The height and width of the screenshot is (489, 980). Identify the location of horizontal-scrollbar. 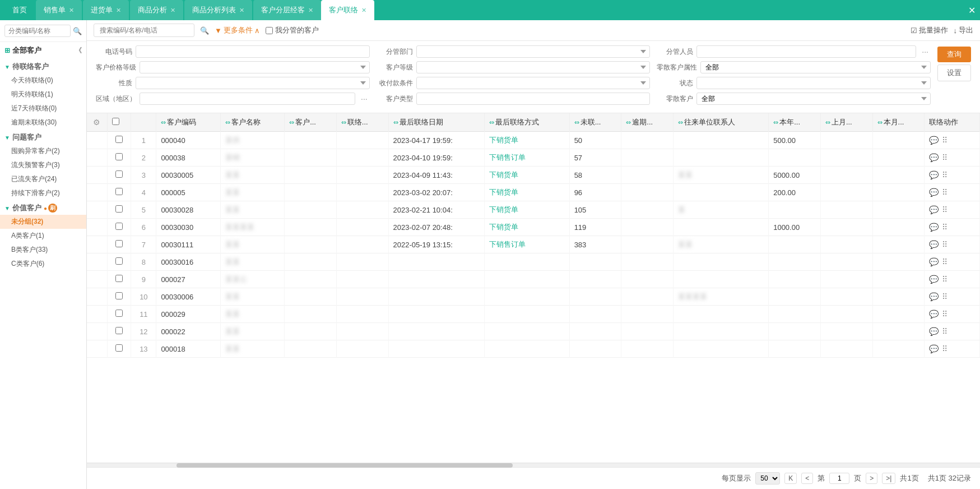
(533, 465).